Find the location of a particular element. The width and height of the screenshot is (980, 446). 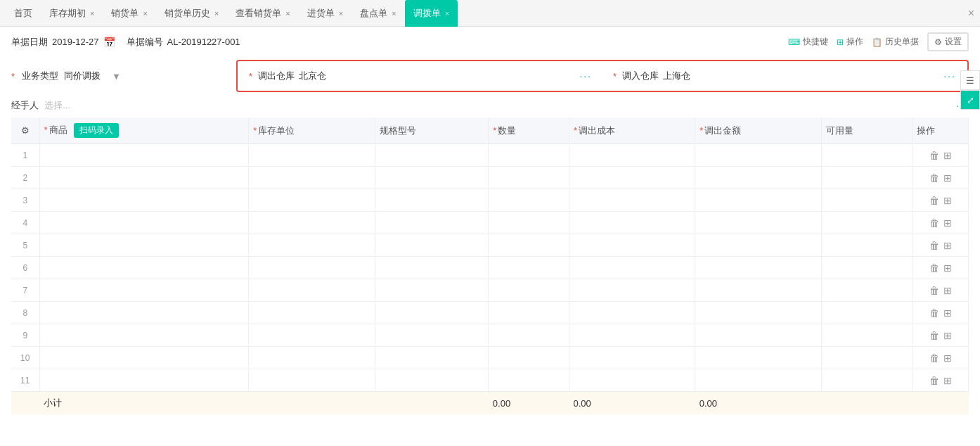

gear-icon: ⚙ is located at coordinates (25, 131).